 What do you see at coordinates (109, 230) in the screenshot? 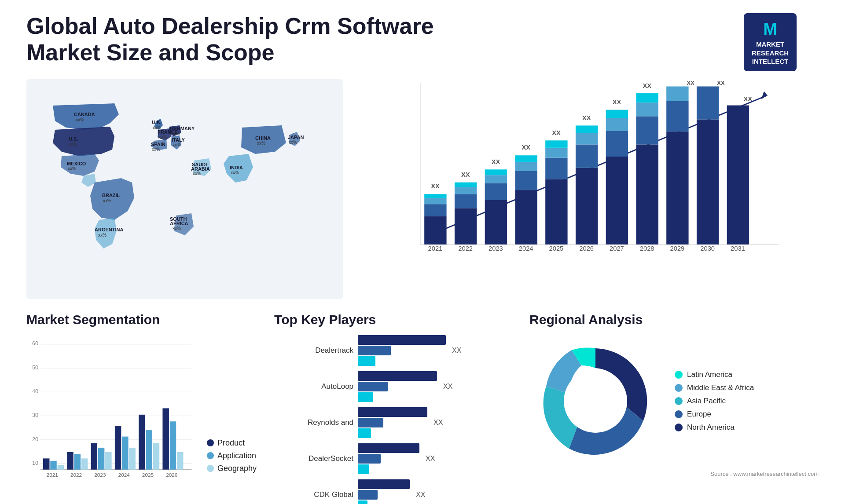
I see `argentina-label: ARGENTINA` at bounding box center [109, 230].